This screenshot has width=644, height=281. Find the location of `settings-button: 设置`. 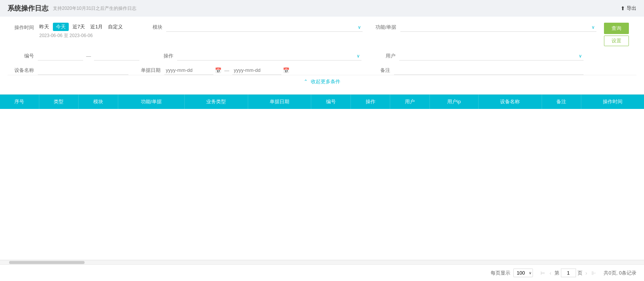

settings-button: 设置 is located at coordinates (616, 41).